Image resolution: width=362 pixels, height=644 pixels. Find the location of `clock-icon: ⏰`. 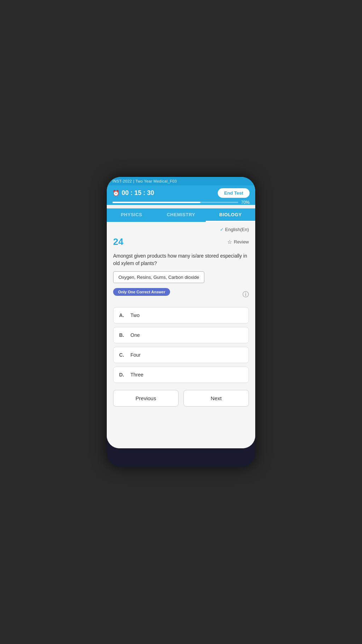

clock-icon: ⏰ is located at coordinates (116, 193).